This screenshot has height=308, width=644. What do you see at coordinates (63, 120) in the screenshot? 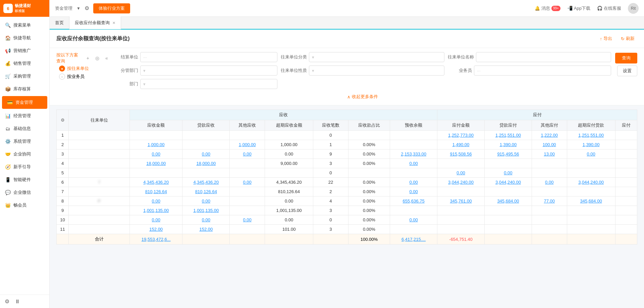
I see `table-setting-icon: ⚙` at bounding box center [63, 120].